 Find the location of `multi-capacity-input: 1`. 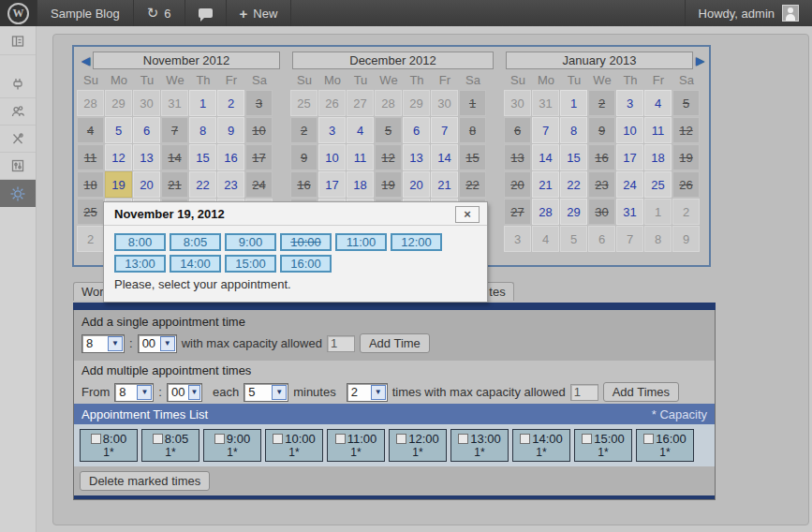

multi-capacity-input: 1 is located at coordinates (584, 392).